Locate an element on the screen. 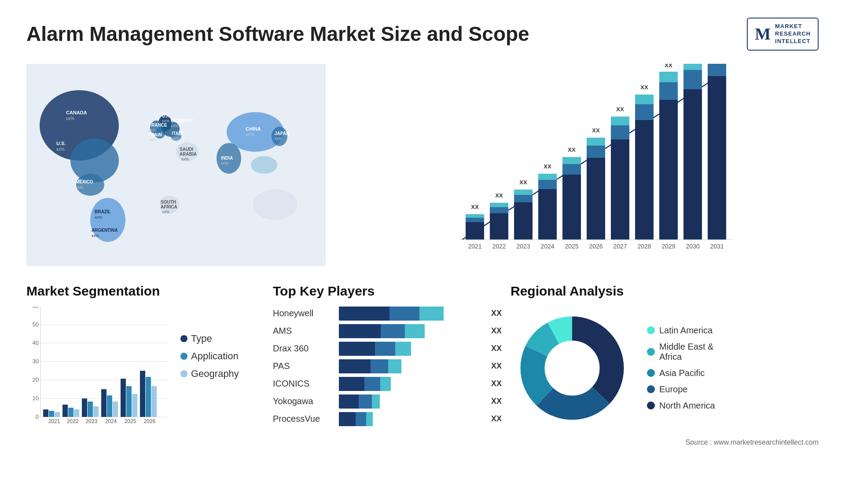  europe-dot is located at coordinates (651, 389).